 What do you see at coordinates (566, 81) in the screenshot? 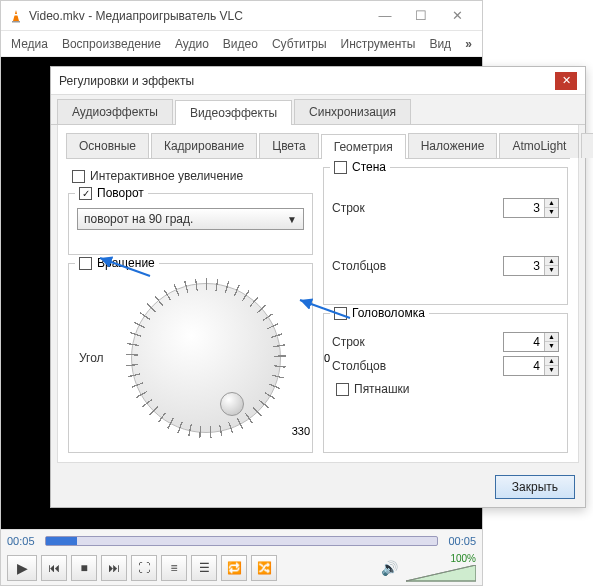
I see `dialog-close-button: ✕` at bounding box center [566, 81].